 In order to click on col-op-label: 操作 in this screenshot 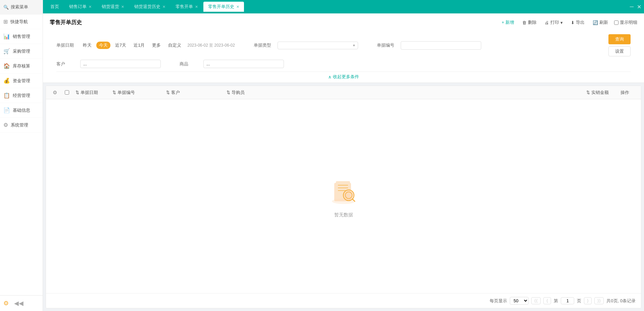, I will do `click(625, 93)`.